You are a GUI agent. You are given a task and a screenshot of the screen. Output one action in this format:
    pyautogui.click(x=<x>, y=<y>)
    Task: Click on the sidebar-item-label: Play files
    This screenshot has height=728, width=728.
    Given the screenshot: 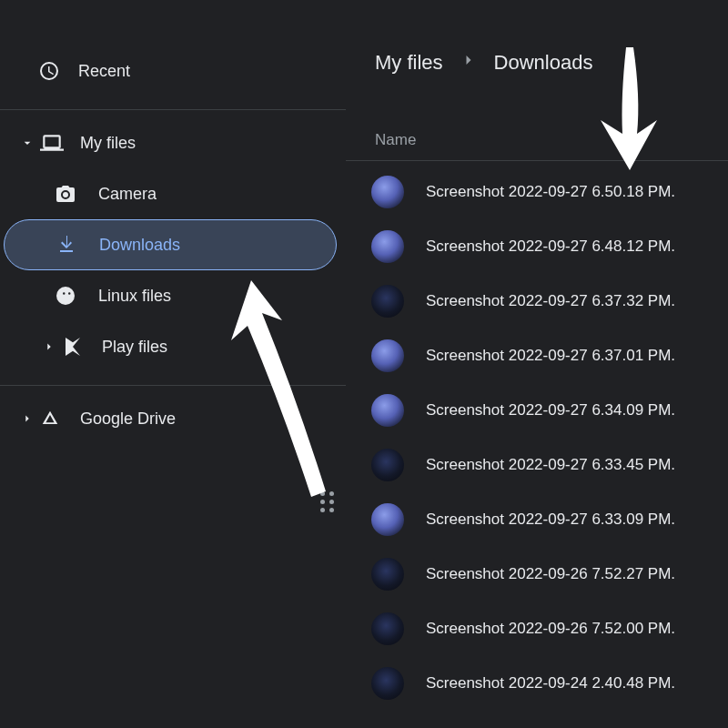 What is the action you would take?
    pyautogui.click(x=217, y=348)
    